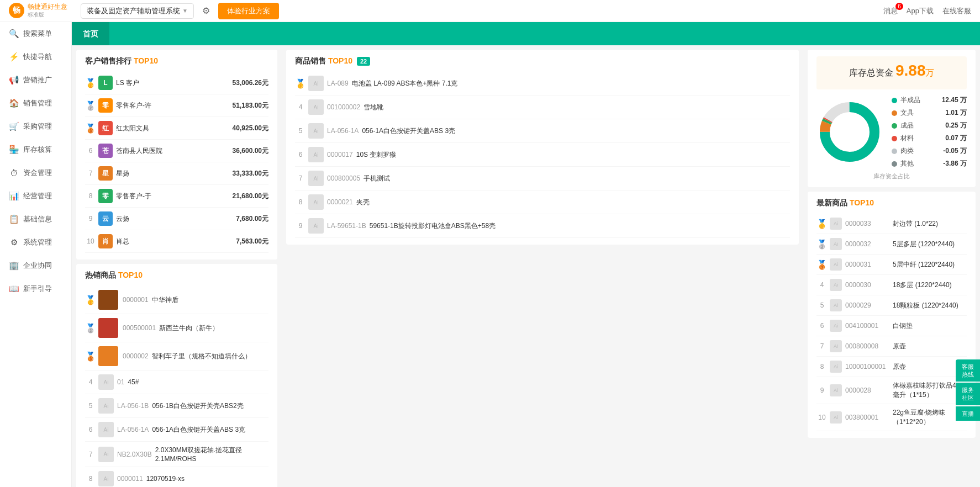  What do you see at coordinates (35, 219) in the screenshot?
I see `sidebar-item-base-info: 📋 基础信息` at bounding box center [35, 219].